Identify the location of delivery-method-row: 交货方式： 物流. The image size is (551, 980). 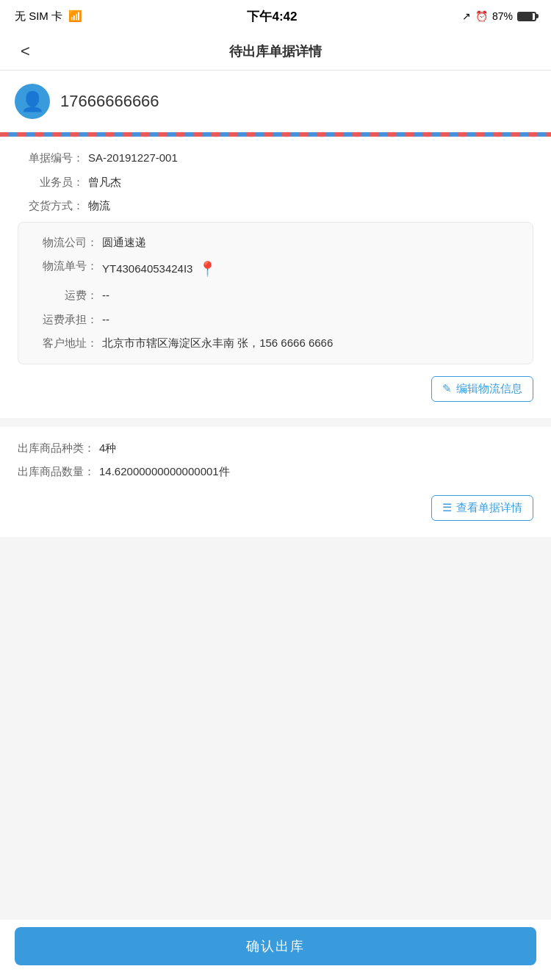
(276, 206).